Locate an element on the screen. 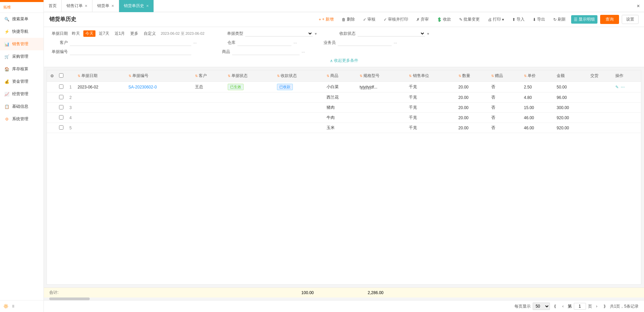 The height and width of the screenshot is (312, 644). more-action: ⋯ is located at coordinates (623, 87).